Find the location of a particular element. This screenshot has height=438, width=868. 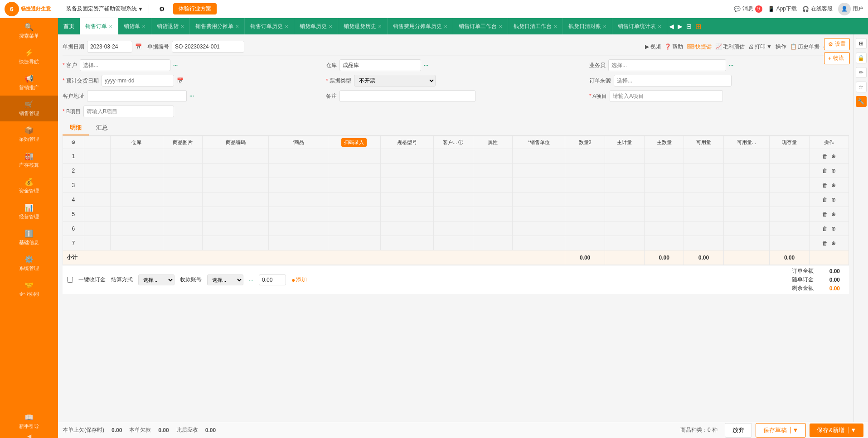

row3-delete-btn: 🗑 is located at coordinates (825, 185).